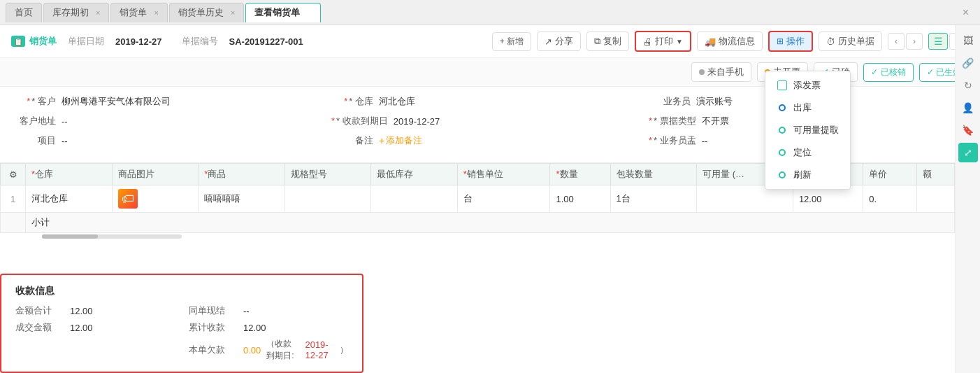  Describe the element at coordinates (196, 101) in the screenshot. I see `customer-value: 柳州粤港平安气体有限公司` at that location.